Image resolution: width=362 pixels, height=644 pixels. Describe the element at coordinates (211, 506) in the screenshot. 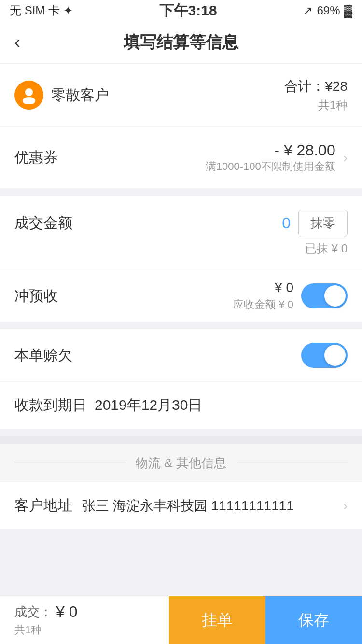

I see `address-value: 张三 海淀永丰科技园 11111111111` at that location.